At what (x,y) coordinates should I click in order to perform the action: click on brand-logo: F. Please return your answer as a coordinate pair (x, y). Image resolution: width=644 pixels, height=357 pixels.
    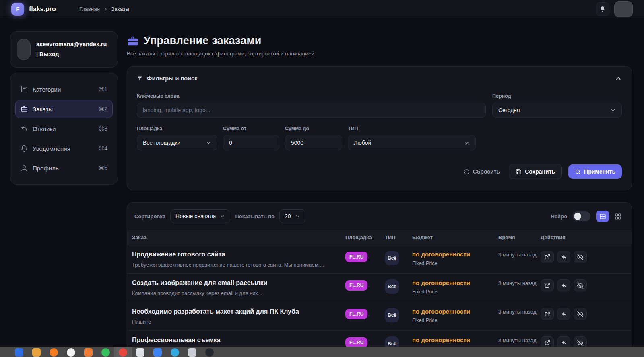
    Looking at the image, I should click on (18, 9).